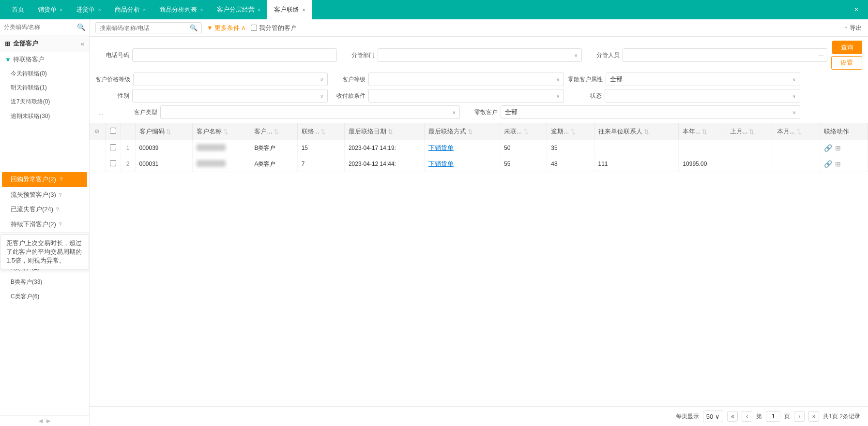 The width and height of the screenshot is (868, 426). Describe the element at coordinates (99, 10) in the screenshot. I see `close-purchase-tab: ×` at that location.